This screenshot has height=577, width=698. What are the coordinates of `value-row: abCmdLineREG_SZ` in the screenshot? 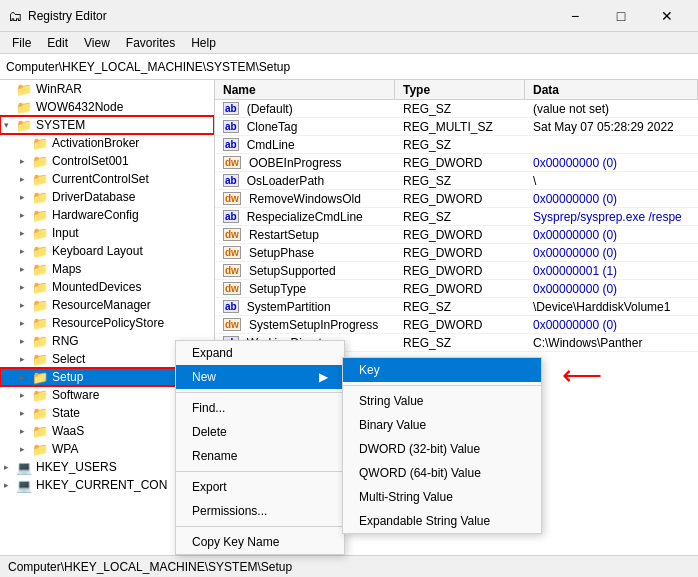 It's located at (456, 145).